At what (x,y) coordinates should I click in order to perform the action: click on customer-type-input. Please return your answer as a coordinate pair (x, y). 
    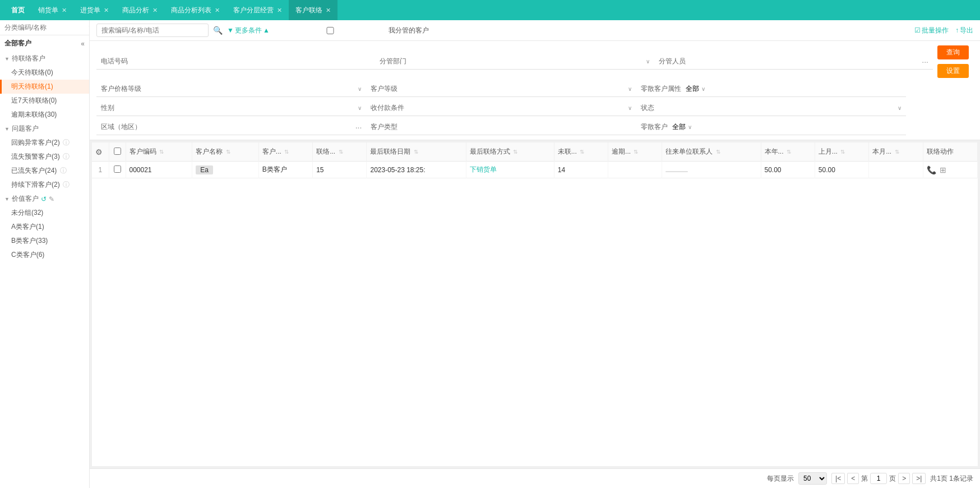
    Looking at the image, I should click on (517, 127).